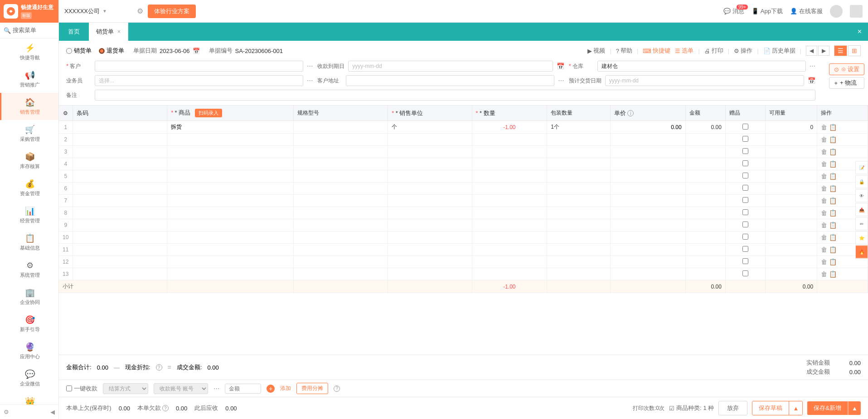  I want to click on tab-home: 首页, so click(74, 32).